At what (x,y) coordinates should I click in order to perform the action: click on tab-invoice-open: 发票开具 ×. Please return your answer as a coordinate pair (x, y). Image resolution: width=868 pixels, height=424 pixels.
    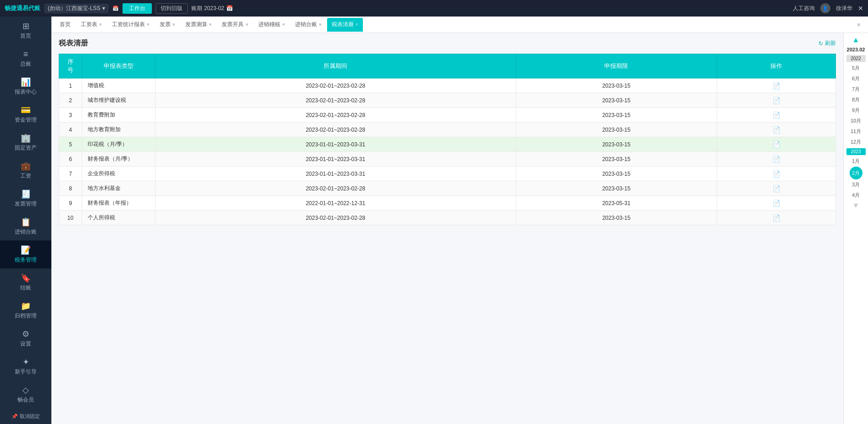
    Looking at the image, I should click on (235, 25).